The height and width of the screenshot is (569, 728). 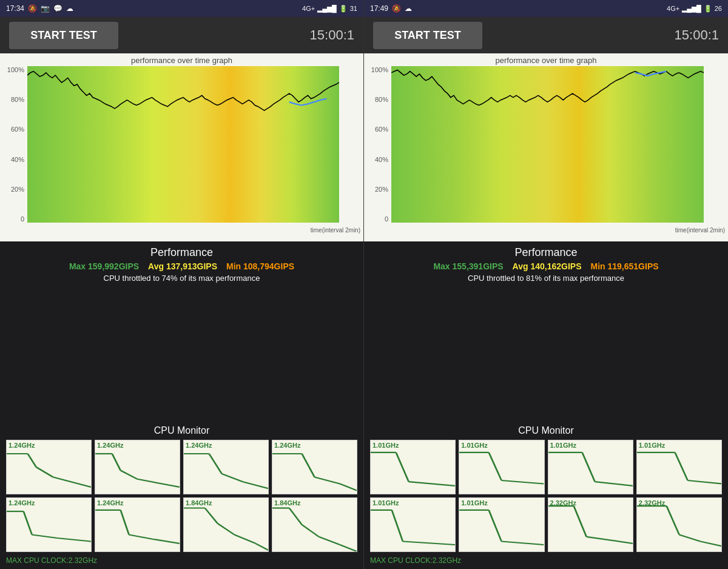 What do you see at coordinates (13, 144) in the screenshot?
I see `y-labels-1: 100% 80% 60% 40% 20% 0` at bounding box center [13, 144].